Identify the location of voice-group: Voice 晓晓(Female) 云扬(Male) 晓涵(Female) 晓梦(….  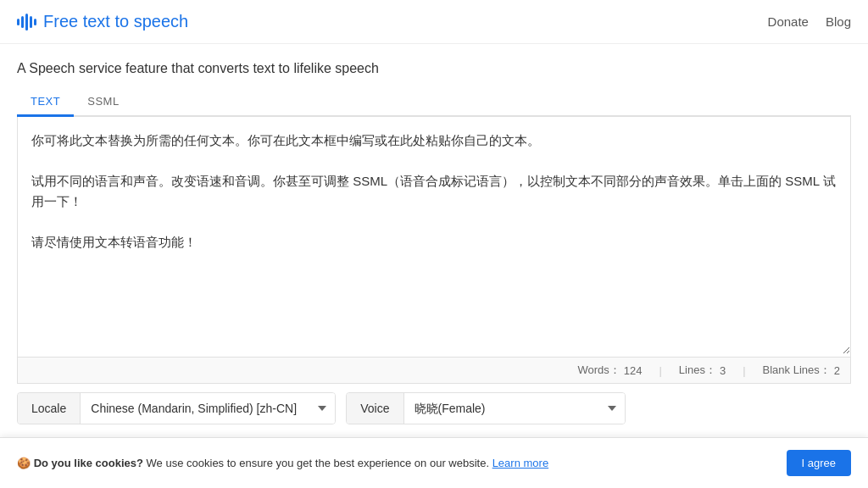
(485, 408).